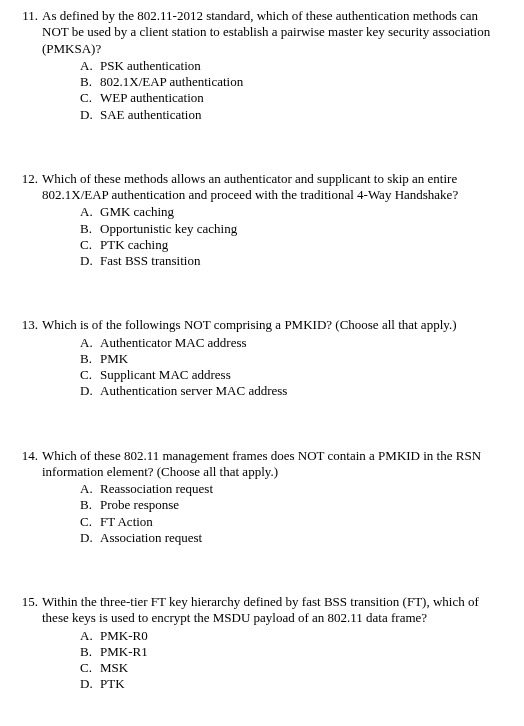 The height and width of the screenshot is (726, 524). What do you see at coordinates (290, 261) in the screenshot?
I see `option-d: D.Fast BSS transition` at bounding box center [290, 261].